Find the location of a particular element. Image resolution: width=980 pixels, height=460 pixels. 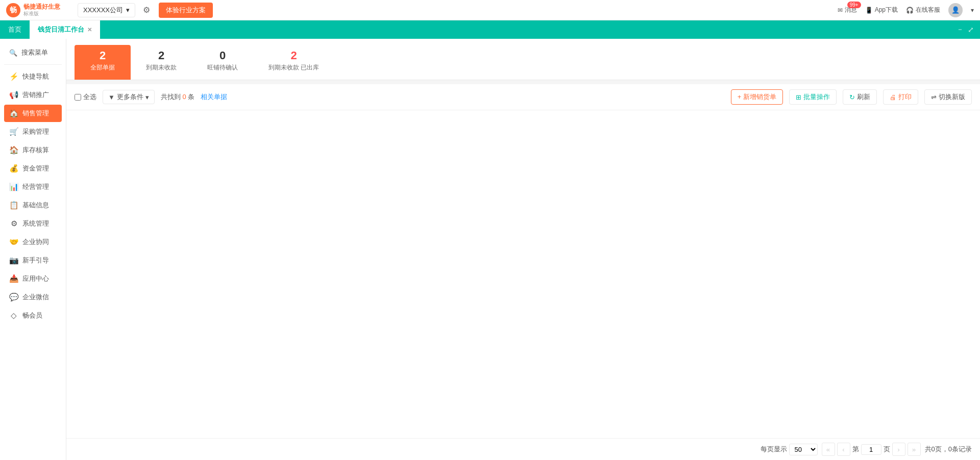

more-filter-button: ▼ 更多条件 ▾ is located at coordinates (129, 97).